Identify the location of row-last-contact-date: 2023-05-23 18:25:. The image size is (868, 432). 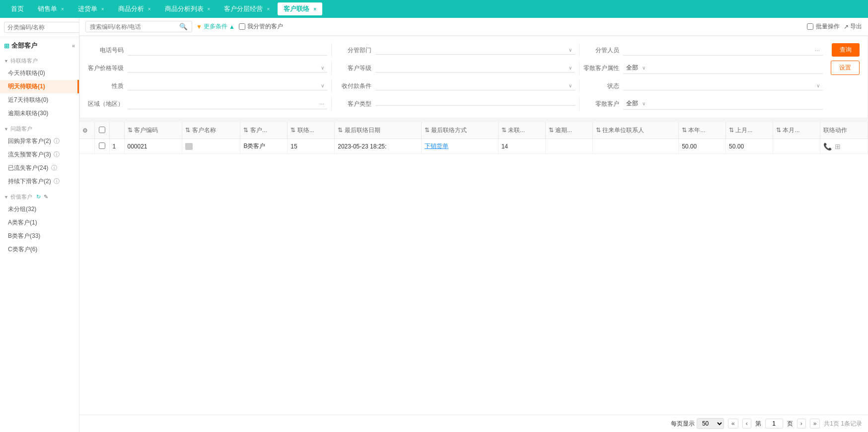
(378, 146).